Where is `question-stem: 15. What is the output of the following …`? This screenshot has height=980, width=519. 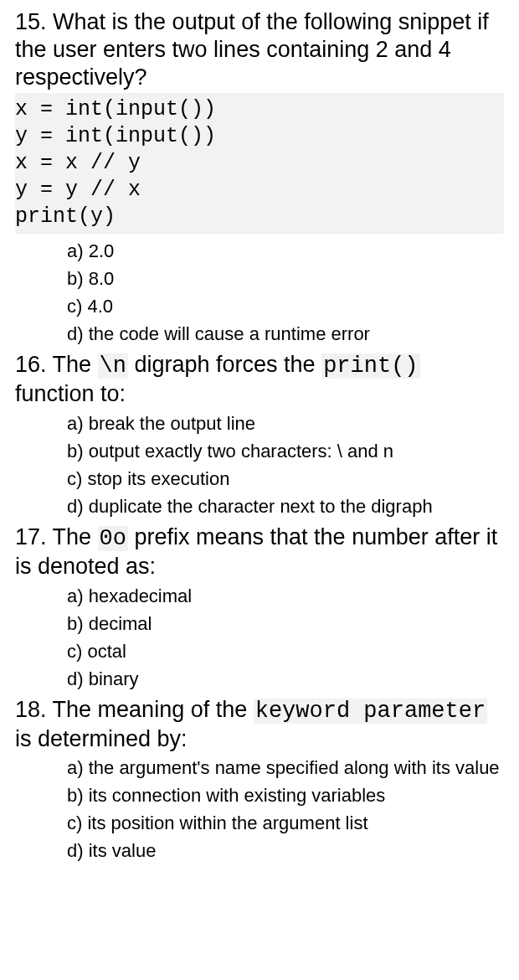 question-stem: 15. What is the output of the following … is located at coordinates (260, 50).